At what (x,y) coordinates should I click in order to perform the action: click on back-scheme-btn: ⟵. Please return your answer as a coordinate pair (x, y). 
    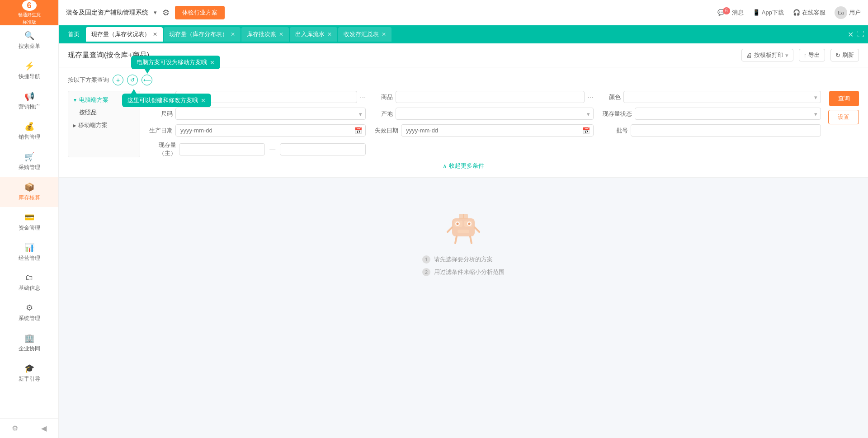
    Looking at the image, I should click on (147, 80).